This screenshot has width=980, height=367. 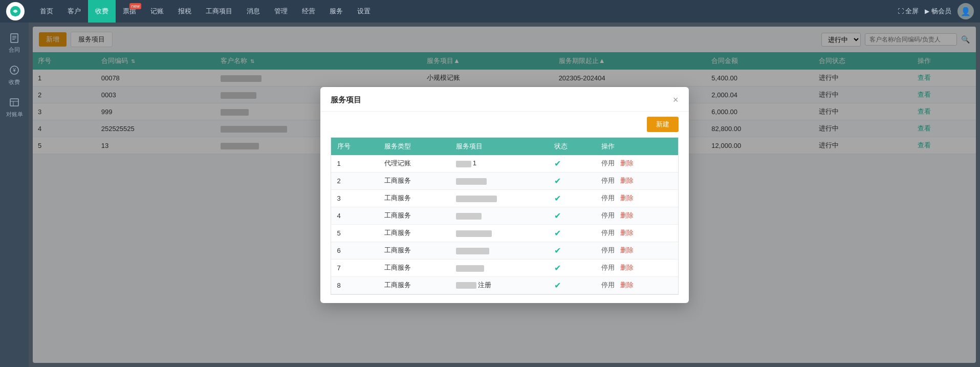 What do you see at coordinates (908, 11) in the screenshot?
I see `fullscreen-button: ⛶ 全屏` at bounding box center [908, 11].